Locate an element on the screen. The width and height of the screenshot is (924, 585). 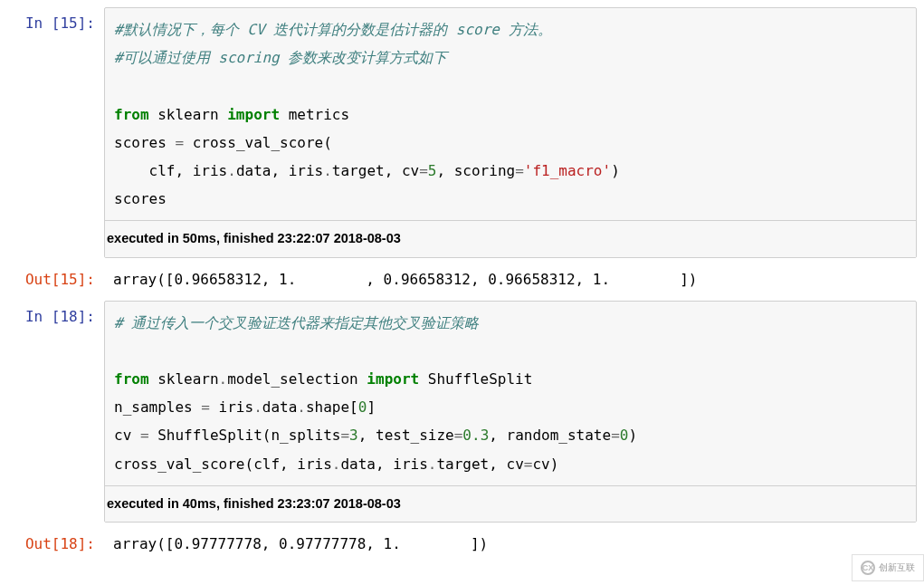
output-text: array([0.96658312, 1. , 0.96658312, 0.96… is located at coordinates (514, 279).